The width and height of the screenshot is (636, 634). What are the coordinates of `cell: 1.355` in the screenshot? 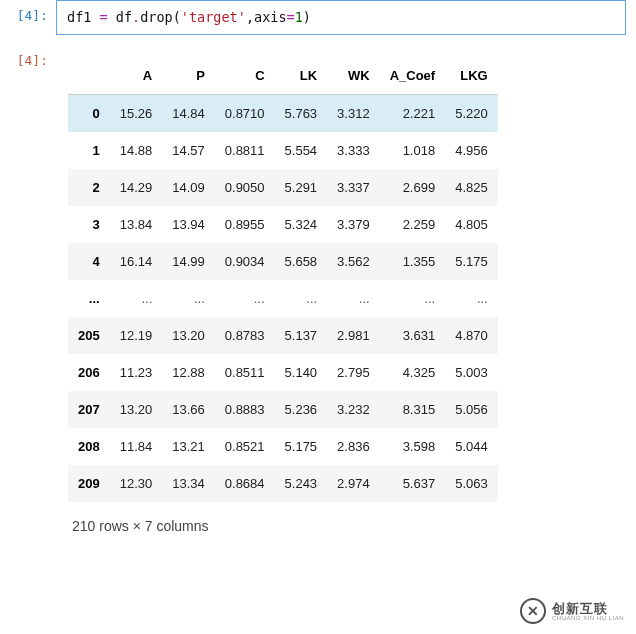 It's located at (413, 262).